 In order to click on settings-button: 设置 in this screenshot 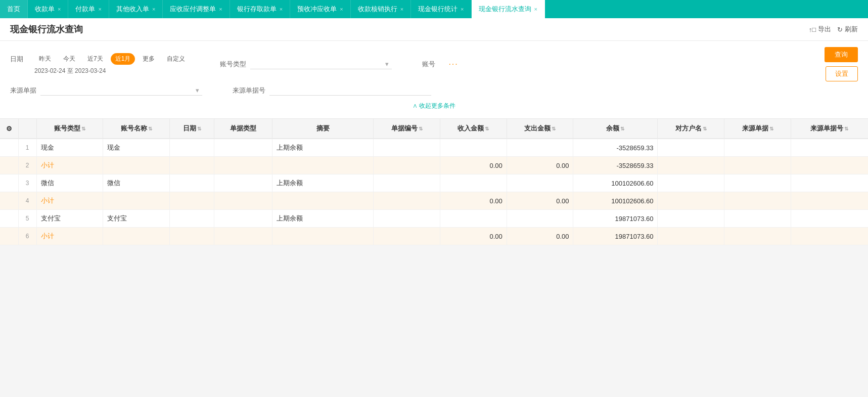, I will do `click(842, 74)`.